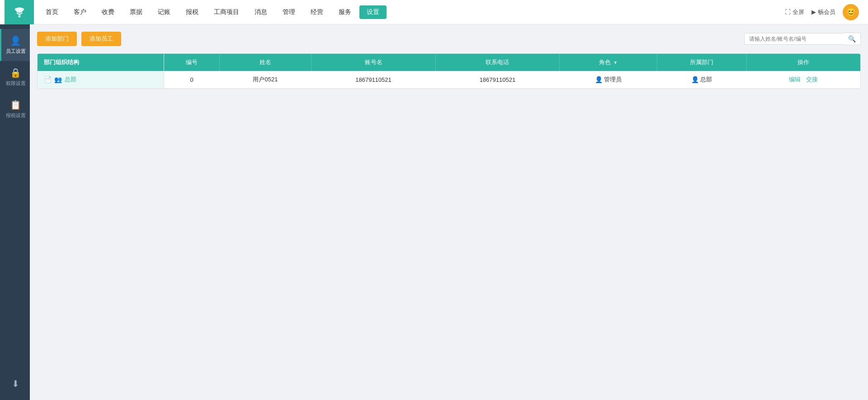 The width and height of the screenshot is (868, 400). Describe the element at coordinates (15, 109) in the screenshot. I see `sidebar-item-tax-settings: 📋 报税设置` at that location.